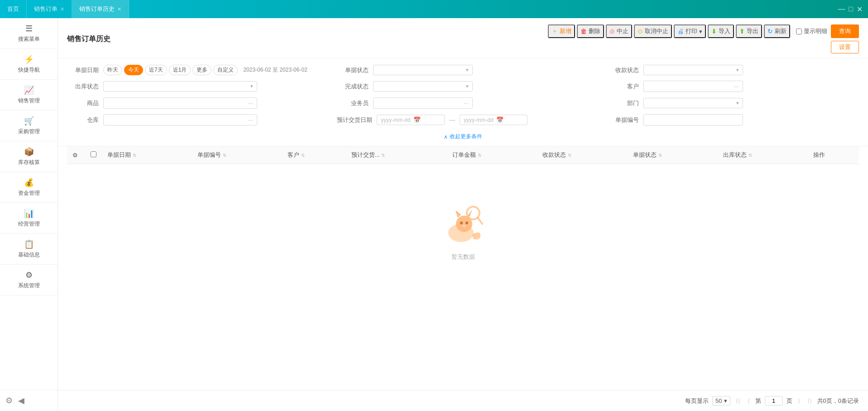 Image resolution: width=868 pixels, height=411 pixels. Describe the element at coordinates (859, 9) in the screenshot. I see `window-close-button: ✕` at that location.